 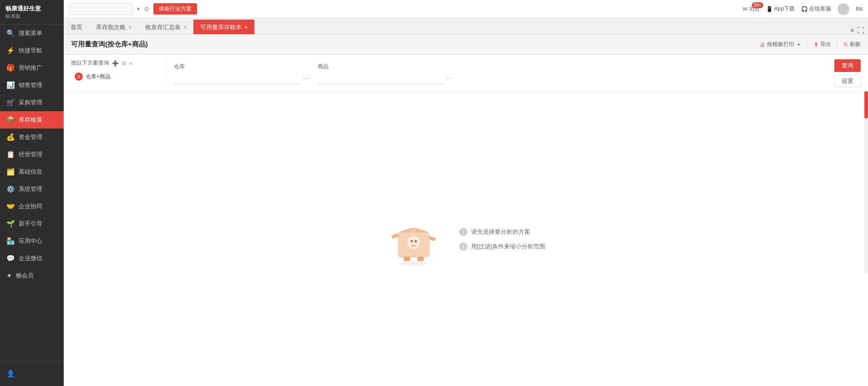 I want to click on tab-batch: 库存批次账 ×, so click(x=114, y=27).